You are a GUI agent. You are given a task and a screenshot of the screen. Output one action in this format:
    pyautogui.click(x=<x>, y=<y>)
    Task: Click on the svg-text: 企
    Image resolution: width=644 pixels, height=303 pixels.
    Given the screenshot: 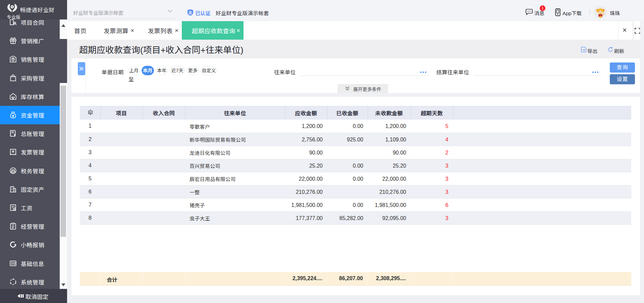 What is the action you would take?
    pyautogui.click(x=190, y=12)
    